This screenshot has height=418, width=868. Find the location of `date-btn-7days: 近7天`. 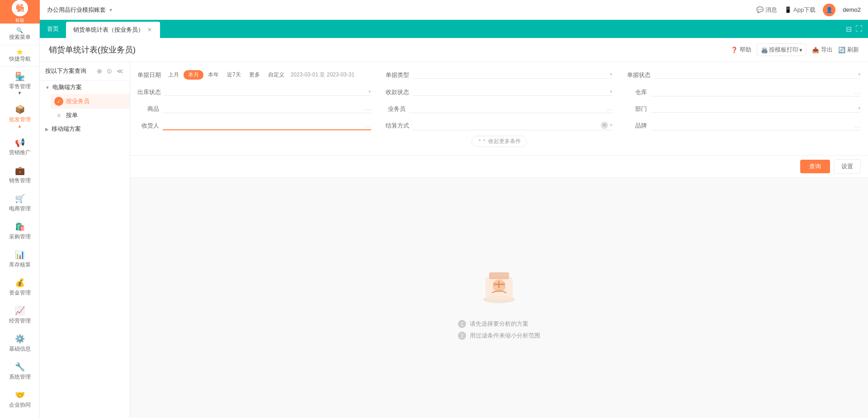

date-btn-7days: 近7天 is located at coordinates (234, 75).